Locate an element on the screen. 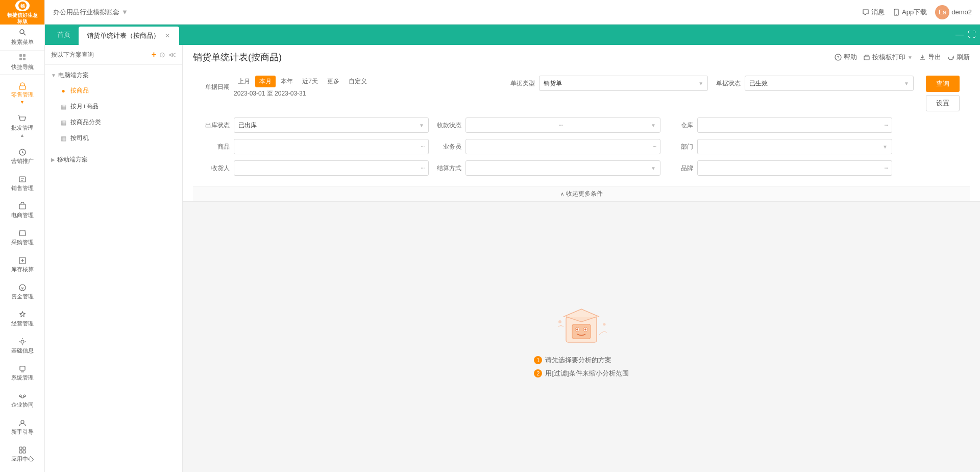 This screenshot has height=472, width=980. department-control: ▼ is located at coordinates (795, 147).